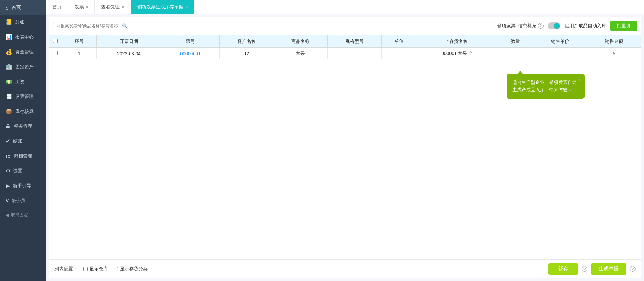 The height and width of the screenshot is (281, 644). What do you see at coordinates (87, 7) in the screenshot?
I see `tab-invoice-close: ×` at bounding box center [87, 7].